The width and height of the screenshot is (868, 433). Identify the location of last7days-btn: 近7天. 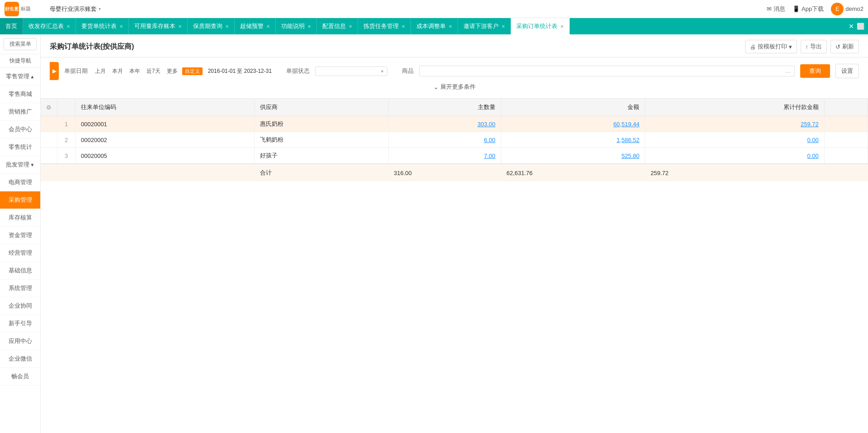
(154, 71).